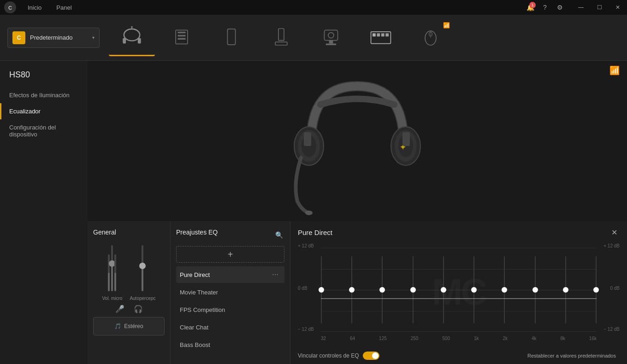  Describe the element at coordinates (279, 235) in the screenshot. I see `search-presets-button: 🔍` at that location.